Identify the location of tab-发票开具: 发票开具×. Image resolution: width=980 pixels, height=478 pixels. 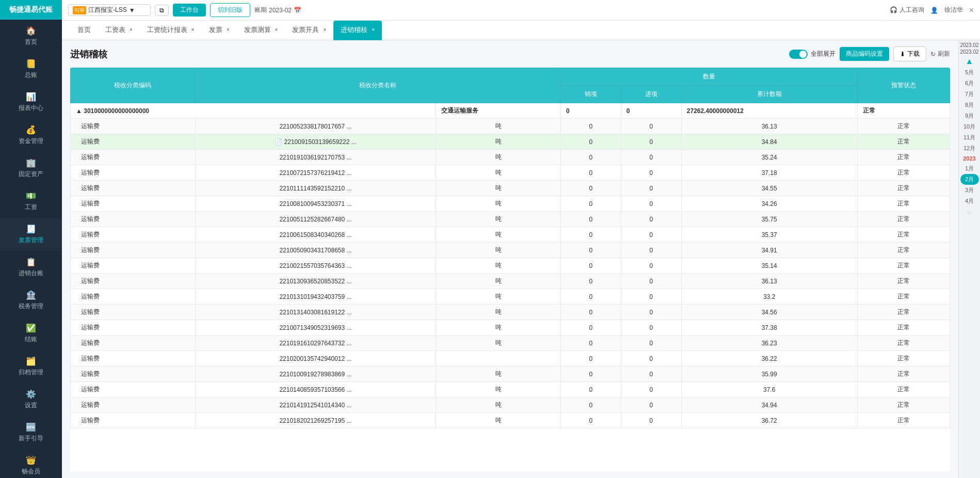
(309, 30).